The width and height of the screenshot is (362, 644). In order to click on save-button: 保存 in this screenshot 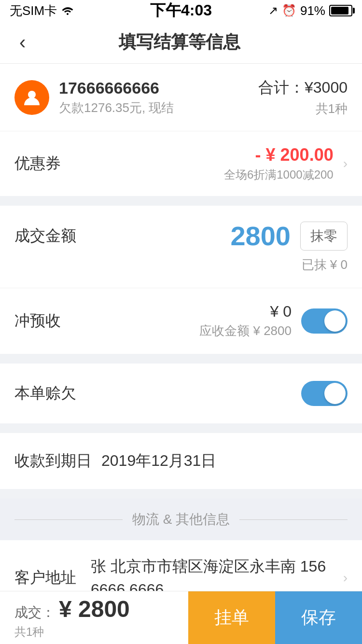, I will do `click(319, 618)`.